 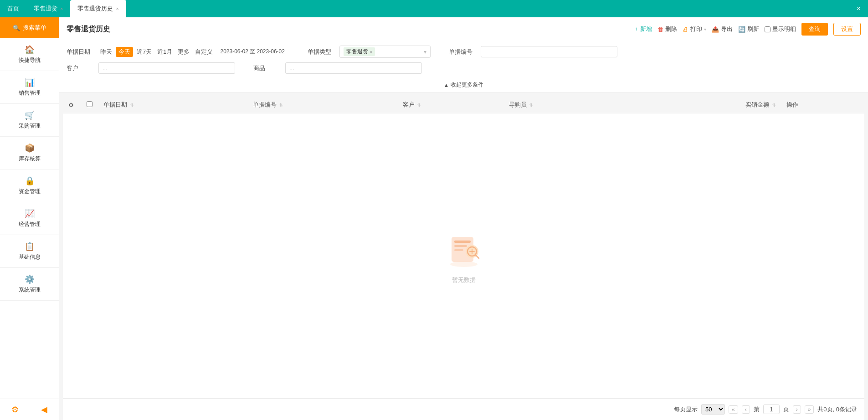 What do you see at coordinates (30, 93) in the screenshot?
I see `sidebar-item-label: 销售管理` at bounding box center [30, 93].